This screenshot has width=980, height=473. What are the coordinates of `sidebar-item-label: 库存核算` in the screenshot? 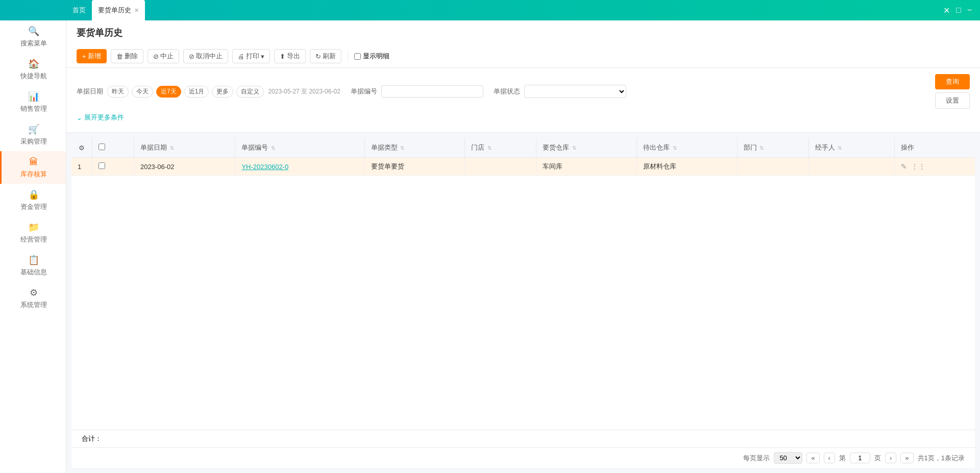 It's located at (34, 174).